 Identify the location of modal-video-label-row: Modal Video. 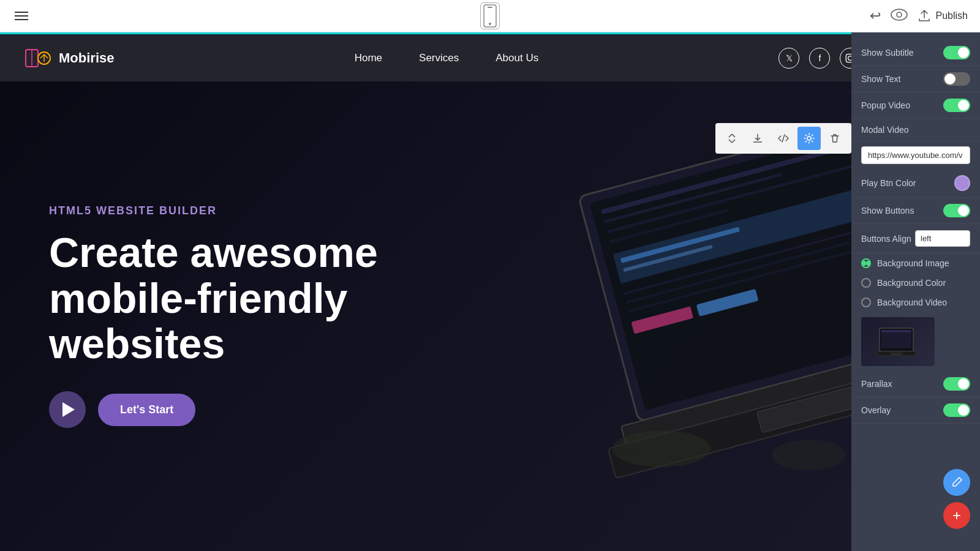
(916, 130).